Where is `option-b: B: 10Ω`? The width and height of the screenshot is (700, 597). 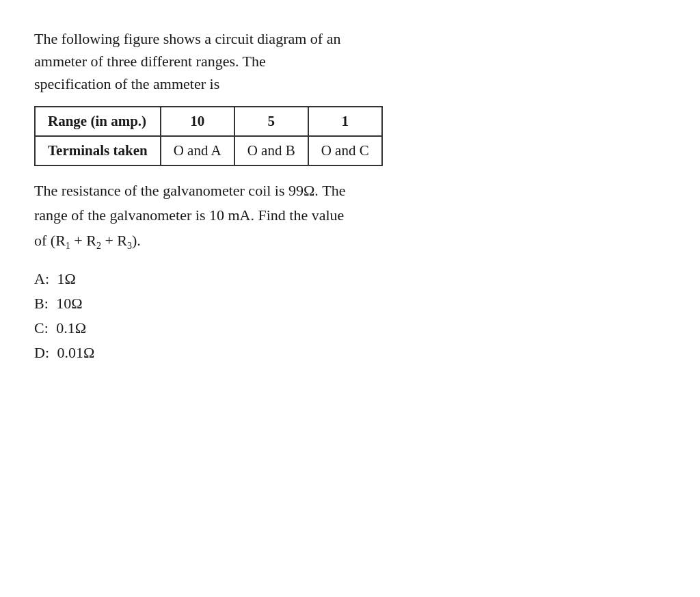 option-b: B: 10Ω is located at coordinates (350, 304).